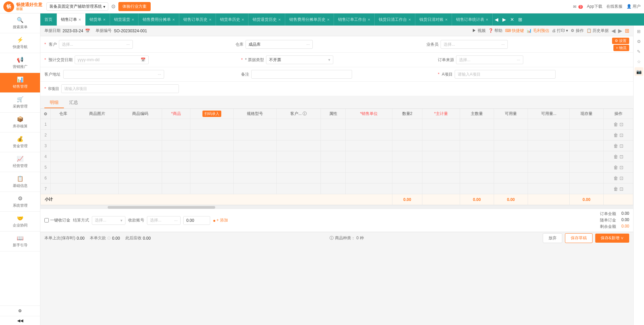  Describe the element at coordinates (520, 19) in the screenshot. I see `tab-more-btn: ⊞` at that location.